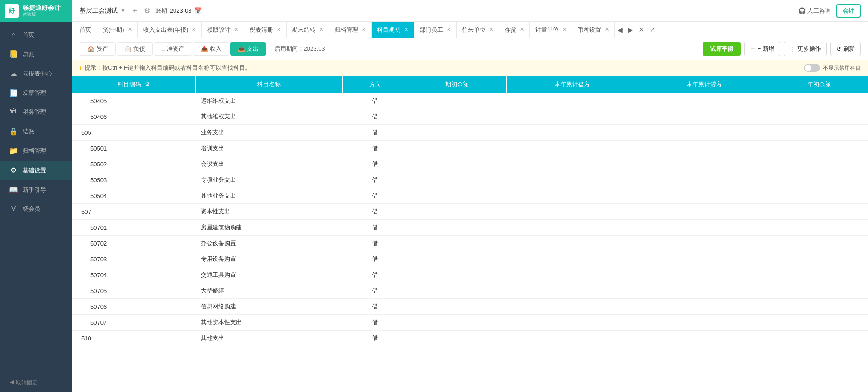 The height and width of the screenshot is (392, 868). I want to click on table-row: 50405运维维权支出借, so click(470, 101).